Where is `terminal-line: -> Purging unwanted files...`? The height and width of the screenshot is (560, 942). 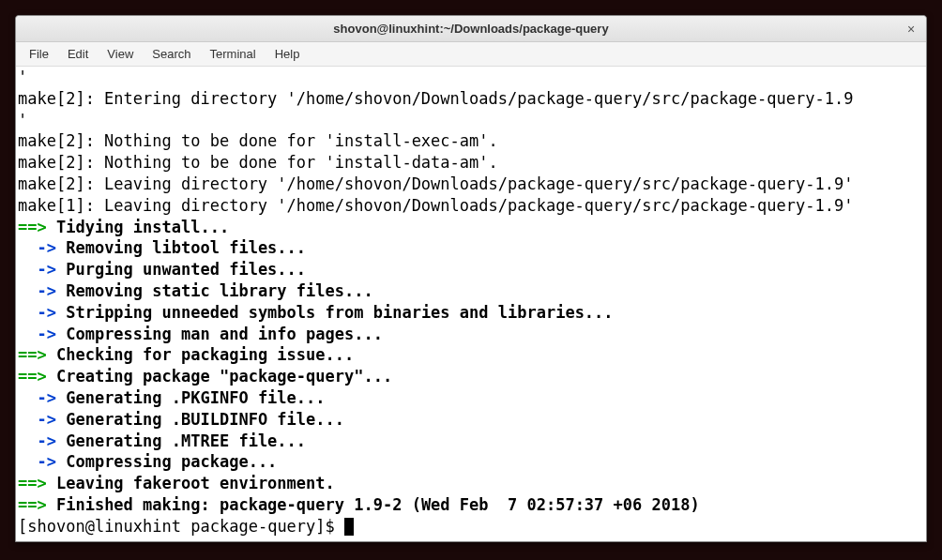 terminal-line: -> Purging unwanted files... is located at coordinates (471, 270).